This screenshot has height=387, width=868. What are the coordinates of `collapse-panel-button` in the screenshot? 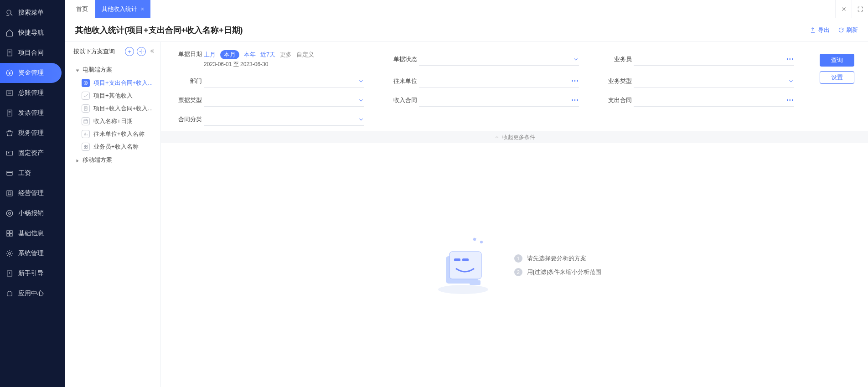 It's located at (152, 52).